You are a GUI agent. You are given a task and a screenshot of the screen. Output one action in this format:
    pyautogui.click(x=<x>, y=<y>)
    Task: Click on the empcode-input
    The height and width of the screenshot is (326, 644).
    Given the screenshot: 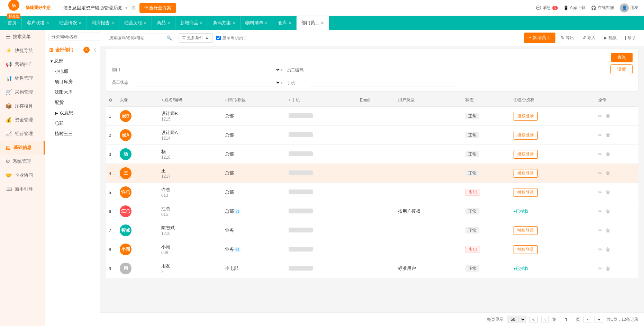 What is the action you would take?
    pyautogui.click(x=383, y=70)
    